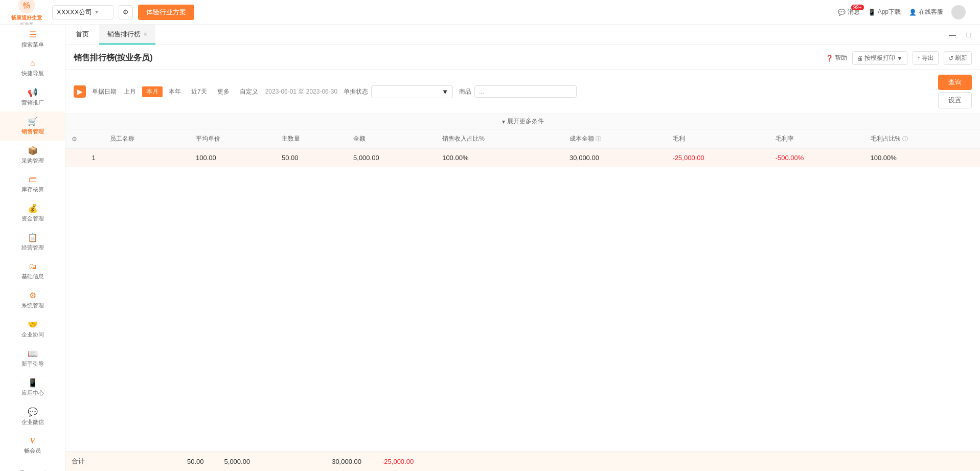 The width and height of the screenshot is (980, 471). I want to click on table-footer: 合计 50.00 5,000.00 30,000.00 -25,000.00, so click(522, 461).